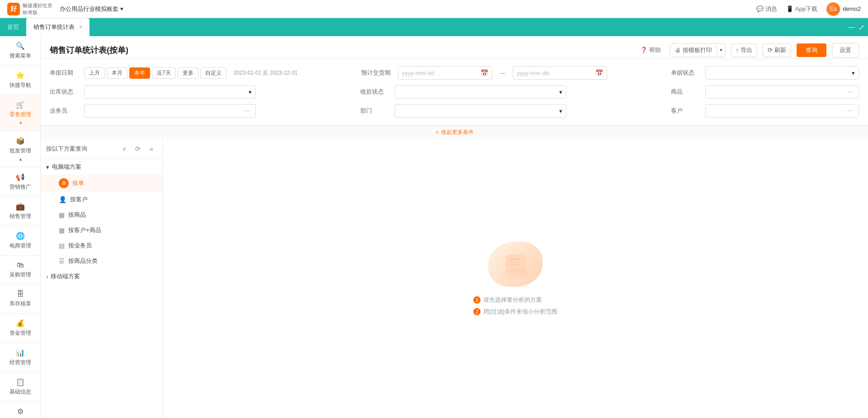 This screenshot has width=868, height=418. What do you see at coordinates (91, 9) in the screenshot?
I see `app-selector: 办公用品行业模拟账套 ▾` at bounding box center [91, 9].